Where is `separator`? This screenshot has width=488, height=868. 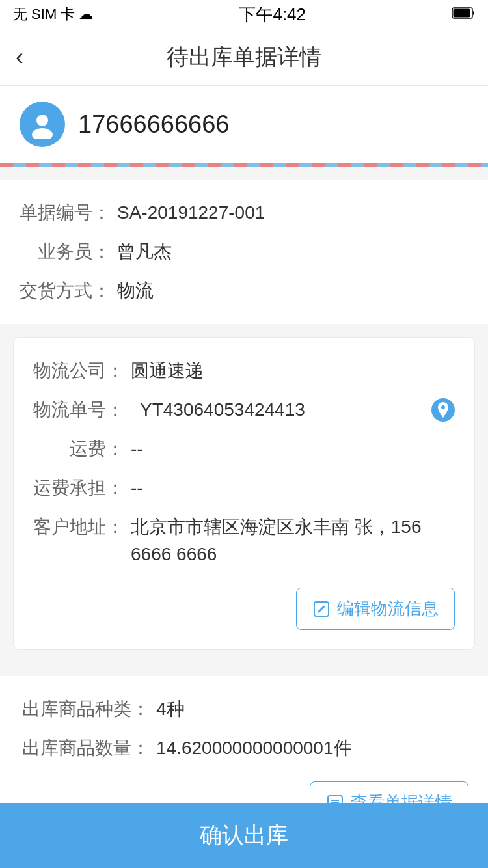
separator is located at coordinates (244, 657).